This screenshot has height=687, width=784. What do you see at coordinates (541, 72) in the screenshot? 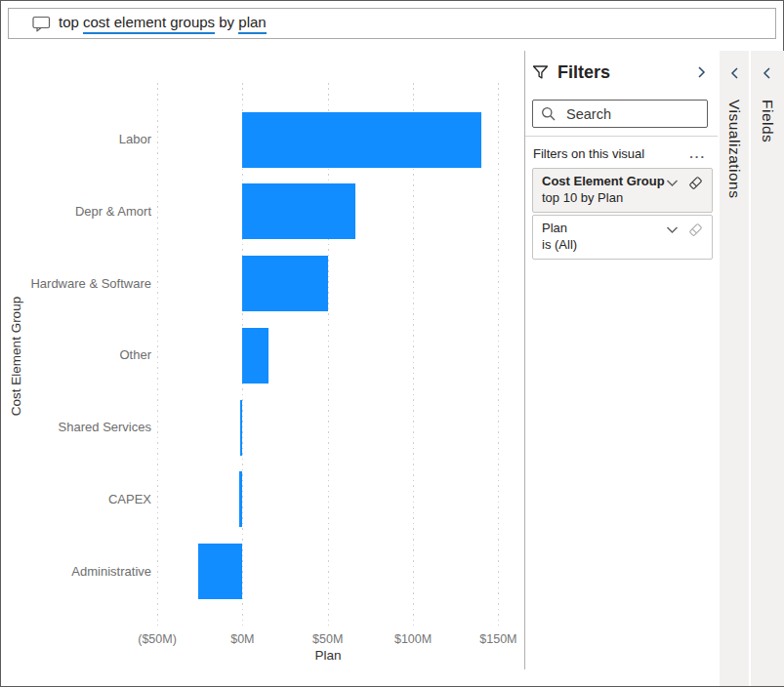
I see `filter-funnel-icon` at bounding box center [541, 72].